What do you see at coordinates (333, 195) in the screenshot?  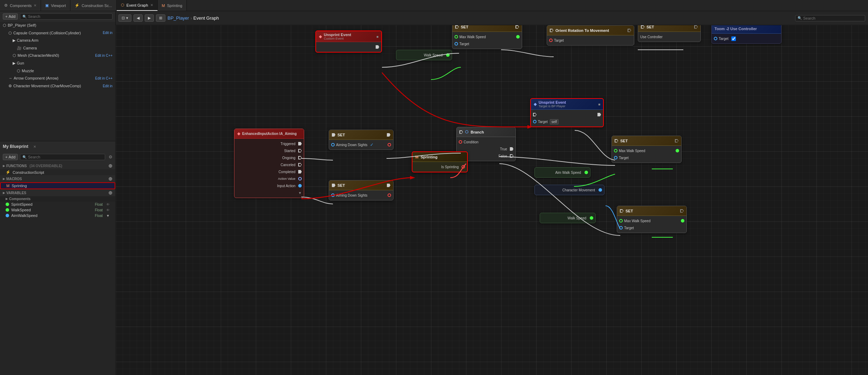 I see `sa2-aiming-pin` at bounding box center [333, 195].